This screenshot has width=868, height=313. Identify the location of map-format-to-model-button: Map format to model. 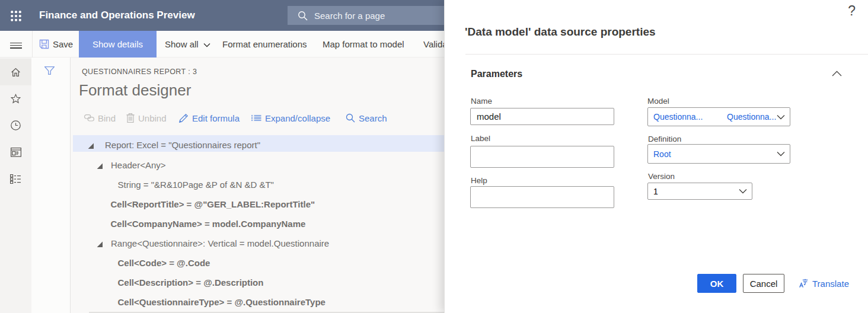
(363, 44).